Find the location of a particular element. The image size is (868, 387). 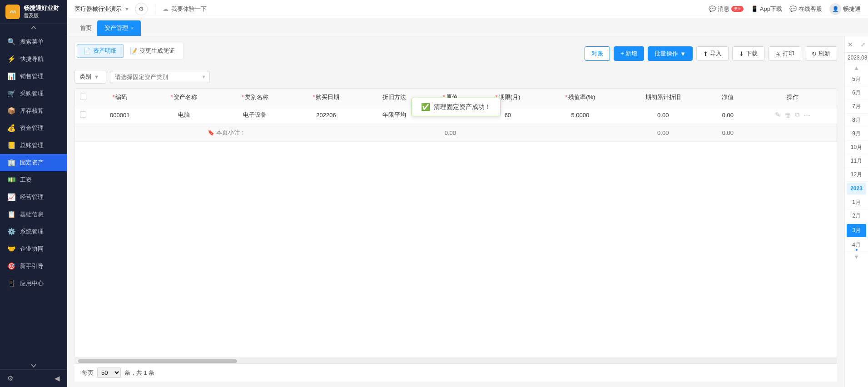

sidebar-item-assets: 🏢 固定资产 is located at coordinates (34, 163).